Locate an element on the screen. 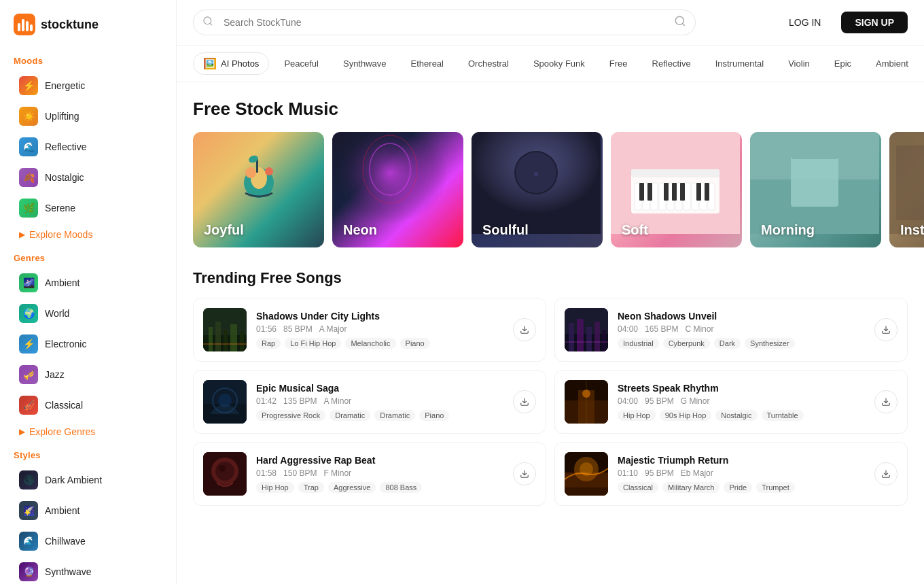 The image size is (924, 584). search-bar is located at coordinates (444, 22).